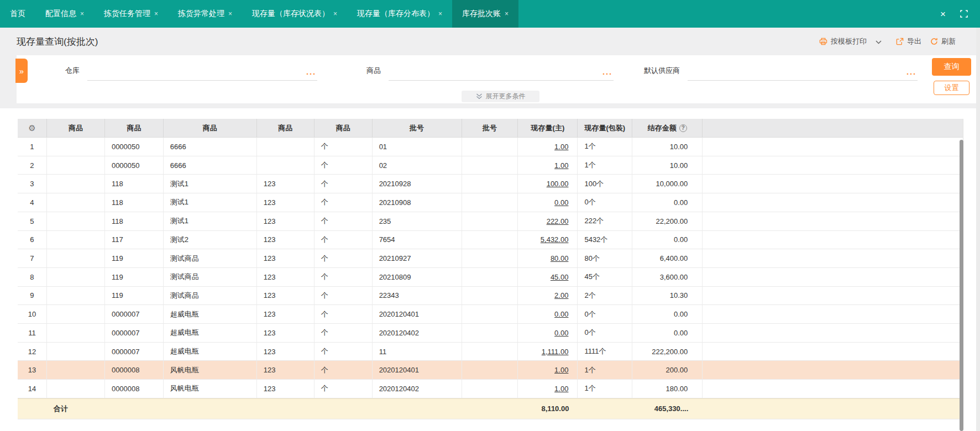 This screenshot has width=980, height=431. What do you see at coordinates (485, 14) in the screenshot?
I see `tab-库存批次账: 库存批次账×` at bounding box center [485, 14].